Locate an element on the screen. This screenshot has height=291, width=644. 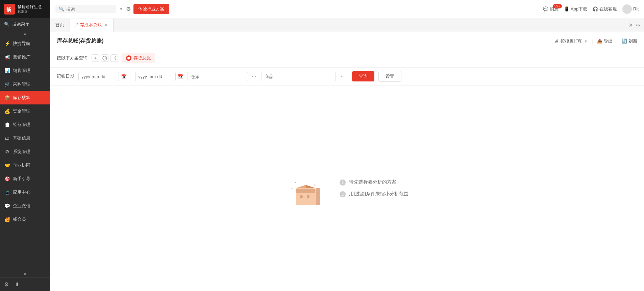
sidebar-item-wechat: 💬 企业微信 is located at coordinates (25, 206).